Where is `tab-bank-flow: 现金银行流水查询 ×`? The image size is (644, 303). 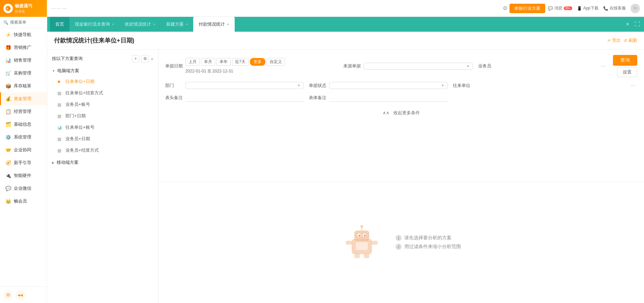
tab-bank-flow: 现金银行流水查询 × is located at coordinates (94, 24).